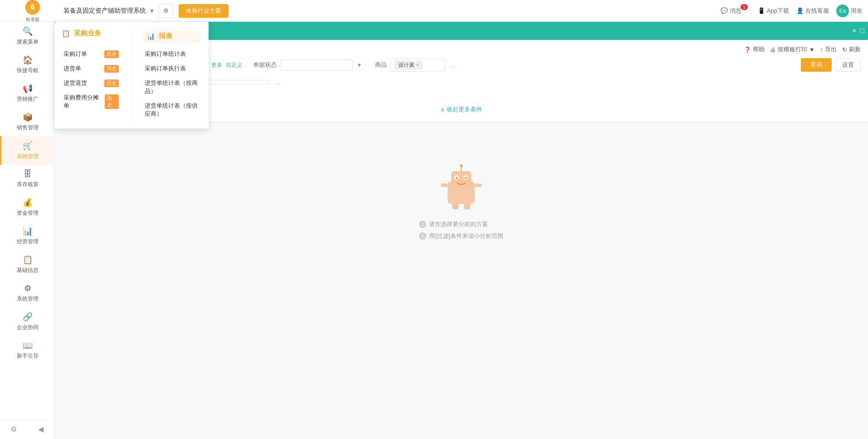 This screenshot has height=439, width=868. Describe the element at coordinates (172, 110) in the screenshot. I see `goods-stats-by-supplier-item: 进货单统计表（按供应商）` at that location.